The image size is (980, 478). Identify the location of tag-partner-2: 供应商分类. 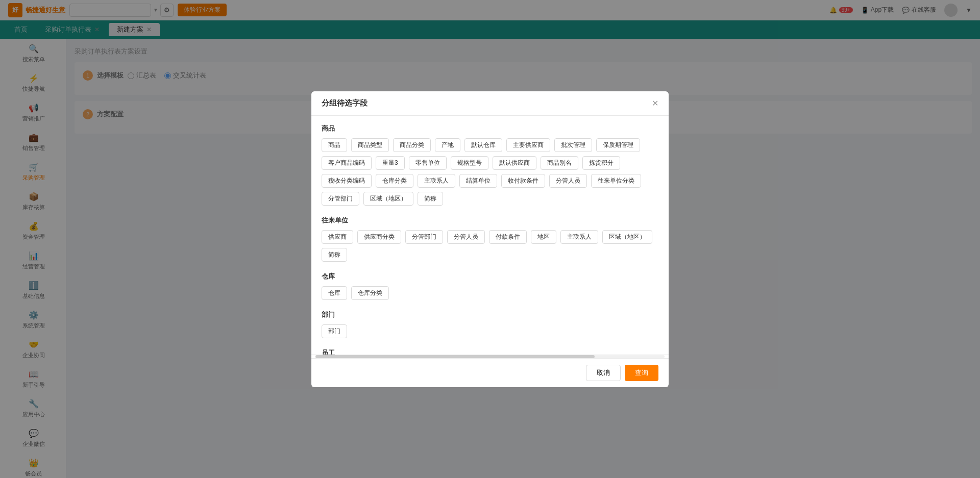
(379, 237).